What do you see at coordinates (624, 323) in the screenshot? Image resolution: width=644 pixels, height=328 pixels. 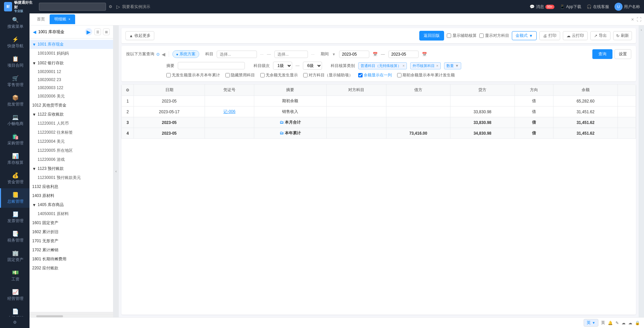 I see `bottom-action-cloud1: ☁` at bounding box center [624, 323].